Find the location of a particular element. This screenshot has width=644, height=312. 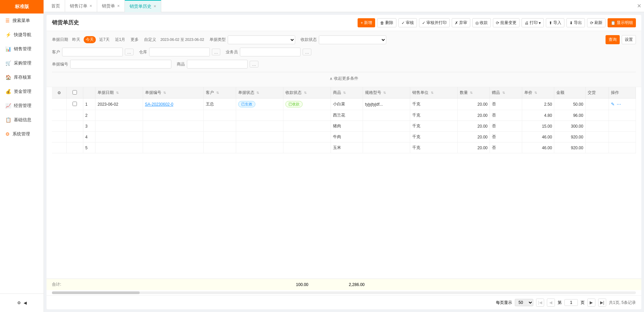

export-button: ⬇ 导出 is located at coordinates (576, 23).